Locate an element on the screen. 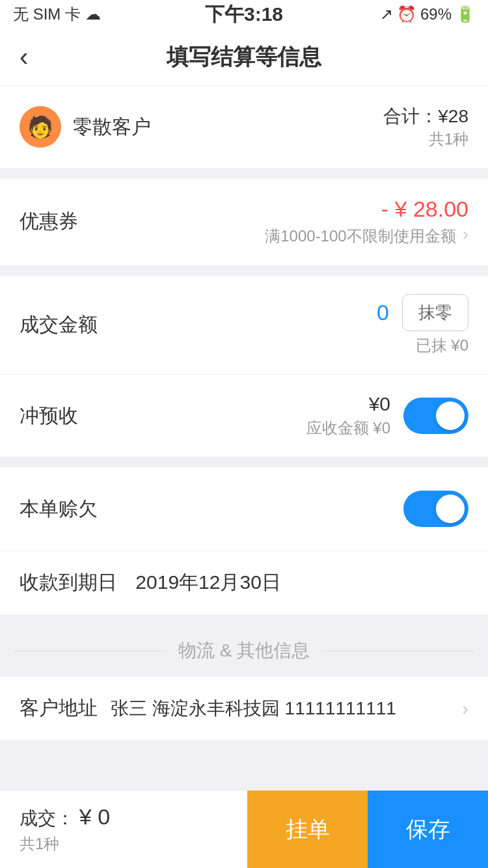 This screenshot has width=488, height=868. status-bar-right: ↗ ⏰ 69% 🔋 is located at coordinates (427, 14).